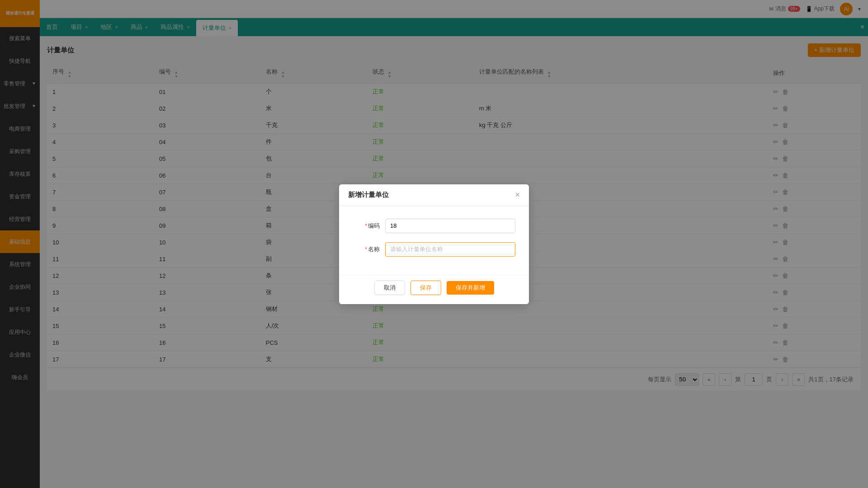  What do you see at coordinates (366, 249) in the screenshot?
I see `name-label: *名称` at bounding box center [366, 249].